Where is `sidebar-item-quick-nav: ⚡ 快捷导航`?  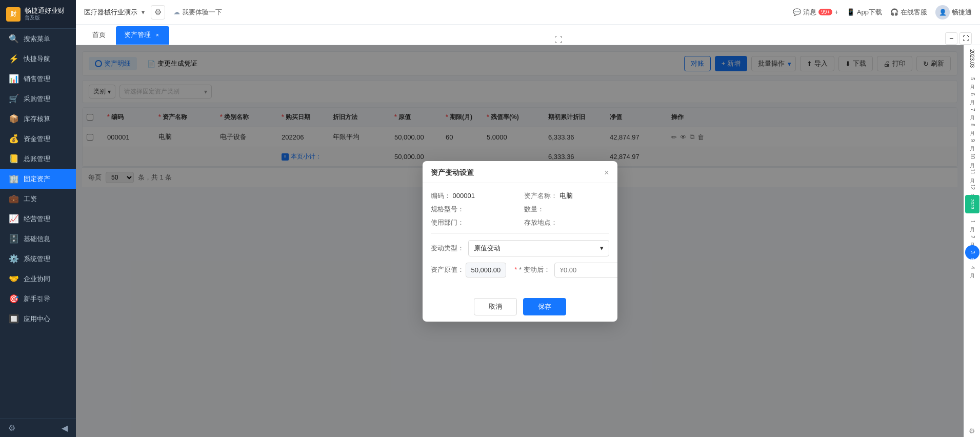
sidebar-item-quick-nav: ⚡ 快捷导航 is located at coordinates (38, 58).